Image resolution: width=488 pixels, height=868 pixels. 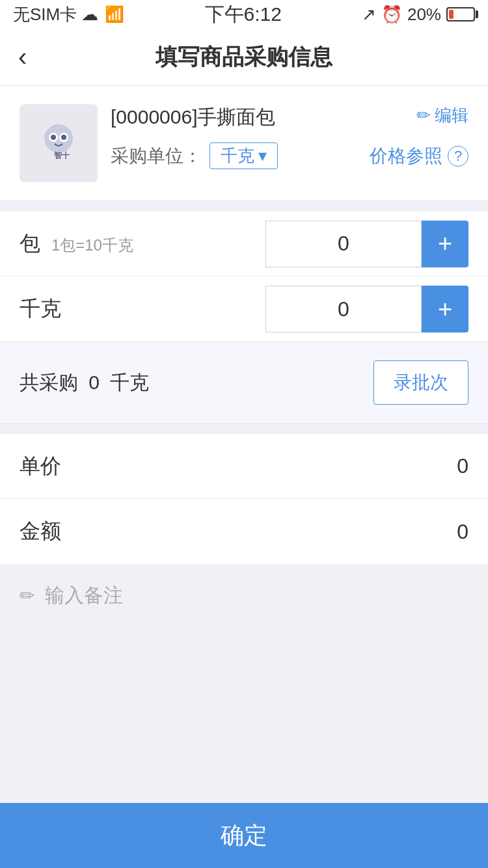 What do you see at coordinates (193, 117) in the screenshot?
I see `product-name: [0000006]手撕面包` at bounding box center [193, 117].